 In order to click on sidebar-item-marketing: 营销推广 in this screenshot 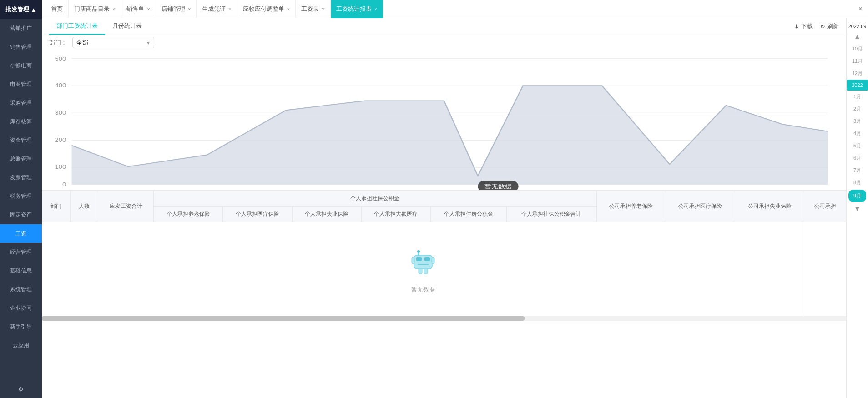, I will do `click(21, 28)`.